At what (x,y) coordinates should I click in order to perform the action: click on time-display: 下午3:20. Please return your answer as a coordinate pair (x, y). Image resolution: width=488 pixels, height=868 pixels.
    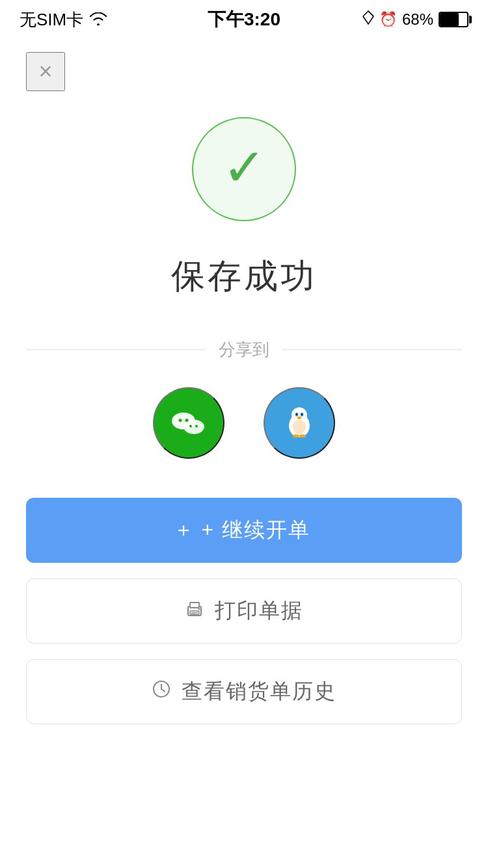
    Looking at the image, I should click on (244, 20).